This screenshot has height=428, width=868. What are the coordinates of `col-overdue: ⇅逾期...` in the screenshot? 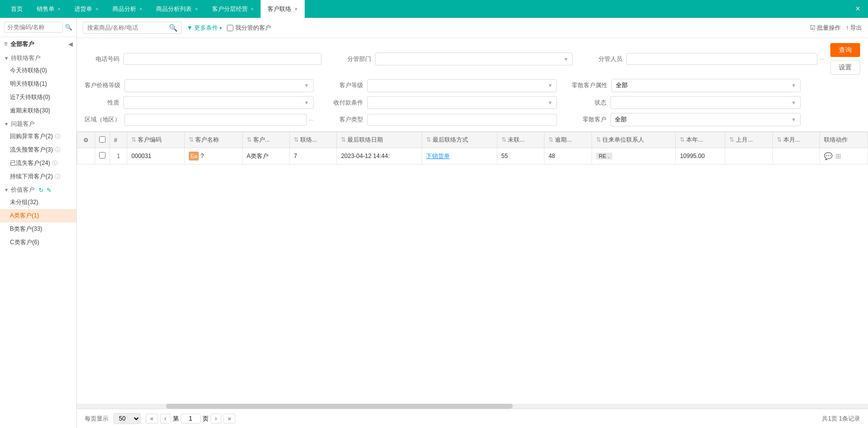 It's located at (568, 140).